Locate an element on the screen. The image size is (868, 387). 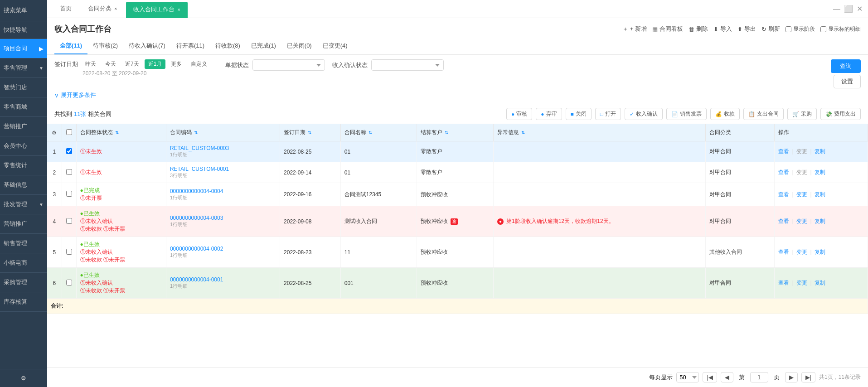
sidebar-settings: ⚙ is located at coordinates (24, 378).